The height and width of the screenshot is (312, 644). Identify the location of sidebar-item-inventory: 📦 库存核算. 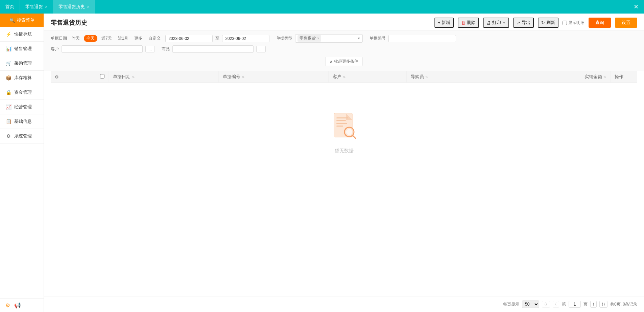
(22, 78).